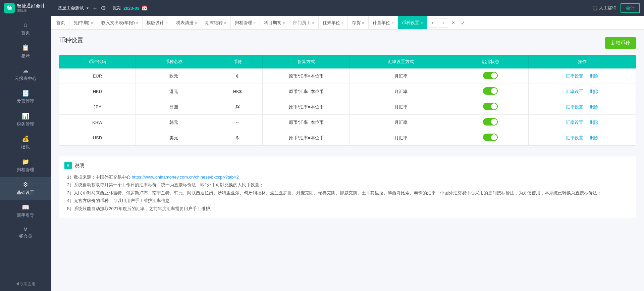  Describe the element at coordinates (83, 23) in the screenshot. I see `tab-voucher: 凭(中期) ×` at that location.